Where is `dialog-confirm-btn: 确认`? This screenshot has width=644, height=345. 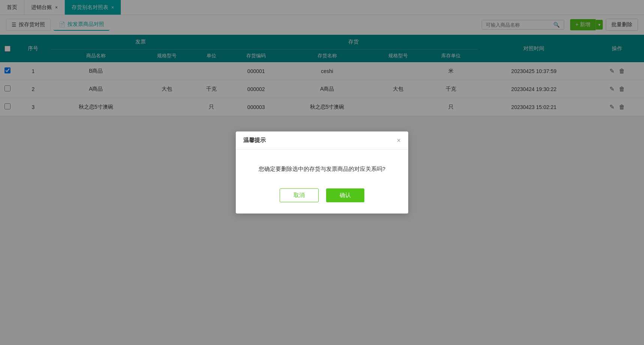
dialog-confirm-btn: 确认 is located at coordinates (345, 196).